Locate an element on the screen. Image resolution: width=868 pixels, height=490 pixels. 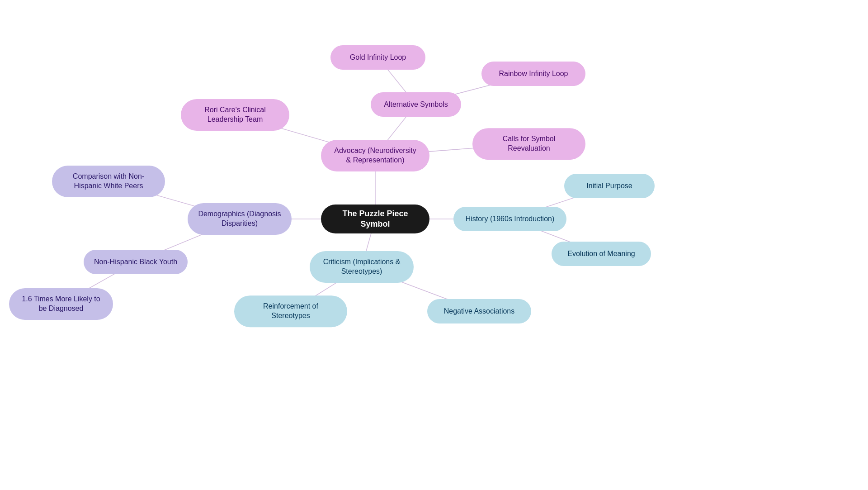
node-comparison-nhw: Comparison with Non-Hispanic White Peers is located at coordinates (108, 181).